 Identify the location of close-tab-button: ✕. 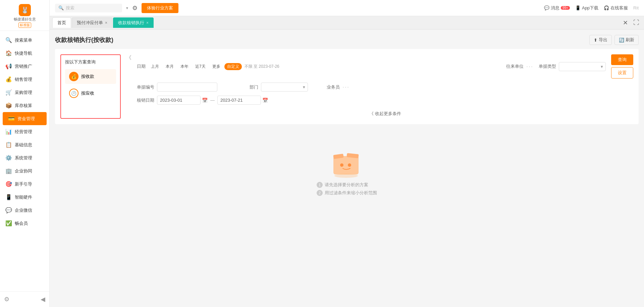
(625, 23).